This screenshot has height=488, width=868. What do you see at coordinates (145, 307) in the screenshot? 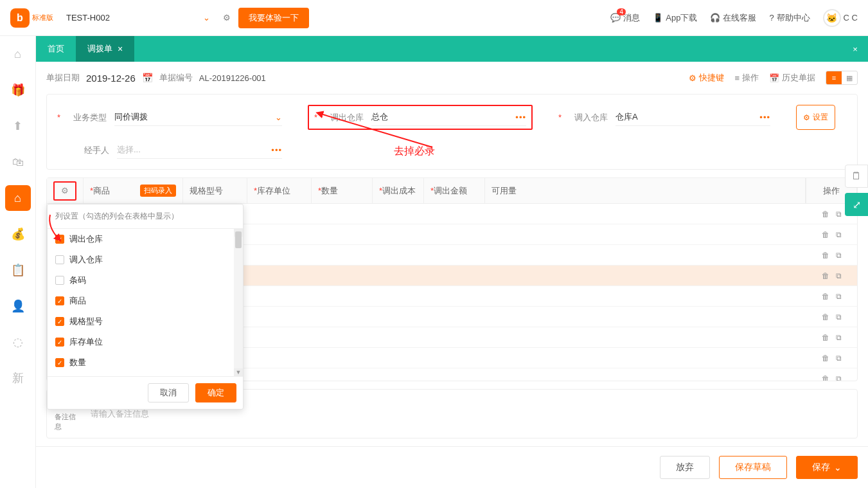
I see `column-settings-popover: 列设置（勾选的列会在表格中显示） ✓调出仓库调入仓库条码✓商品✓规格型号✓库存单…` at bounding box center [145, 307].